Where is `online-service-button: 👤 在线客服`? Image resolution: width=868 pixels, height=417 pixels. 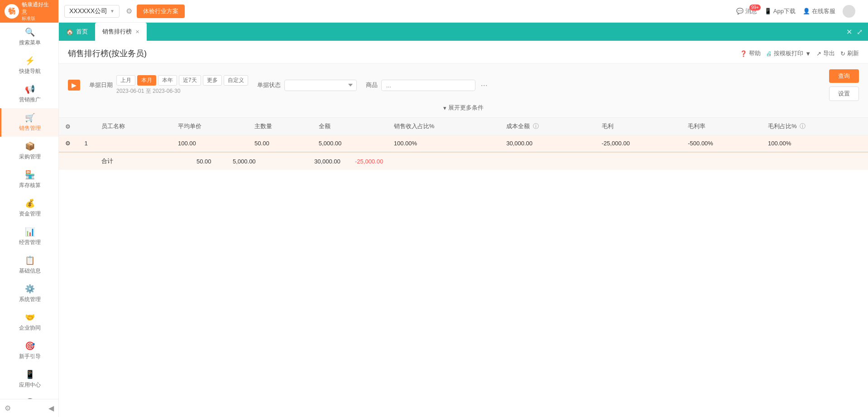 online-service-button: 👤 在线客服 is located at coordinates (819, 11).